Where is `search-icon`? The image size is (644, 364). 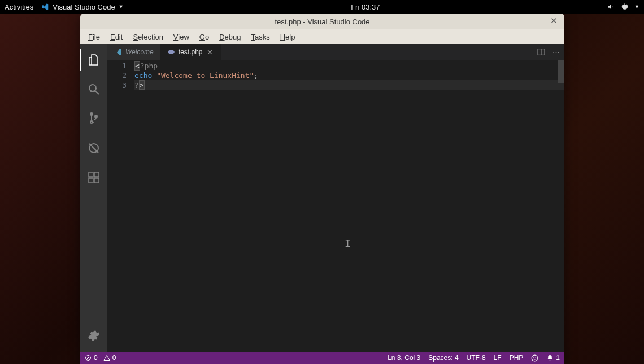
search-icon is located at coordinates (94, 89).